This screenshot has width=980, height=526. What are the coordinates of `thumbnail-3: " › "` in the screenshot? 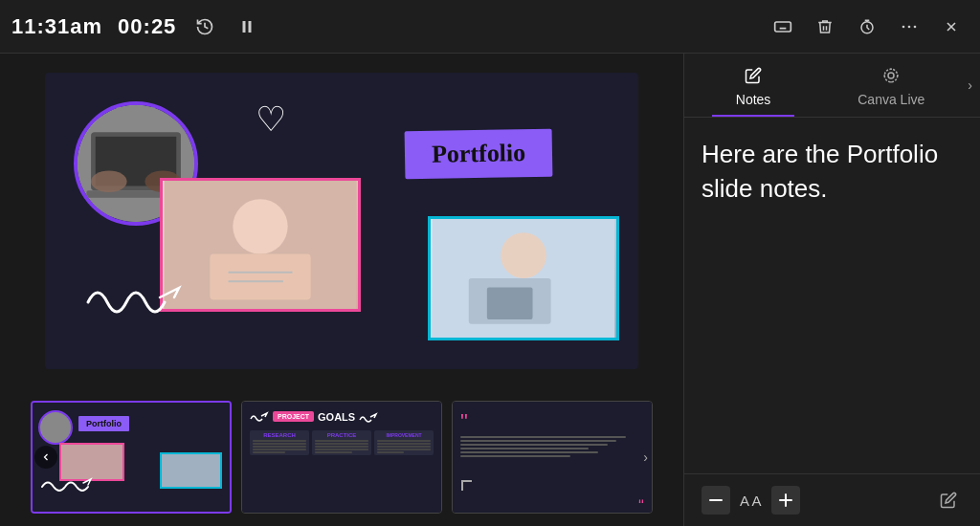 It's located at (552, 457).